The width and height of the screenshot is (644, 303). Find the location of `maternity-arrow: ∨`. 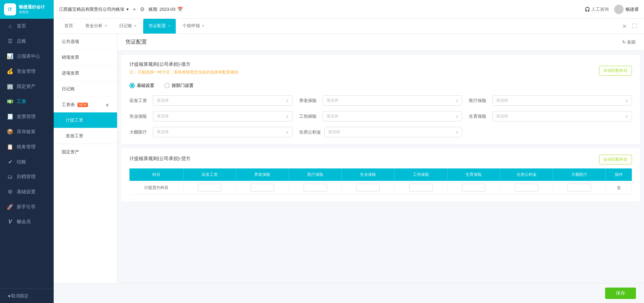

maternity-arrow: ∨ is located at coordinates (627, 116).